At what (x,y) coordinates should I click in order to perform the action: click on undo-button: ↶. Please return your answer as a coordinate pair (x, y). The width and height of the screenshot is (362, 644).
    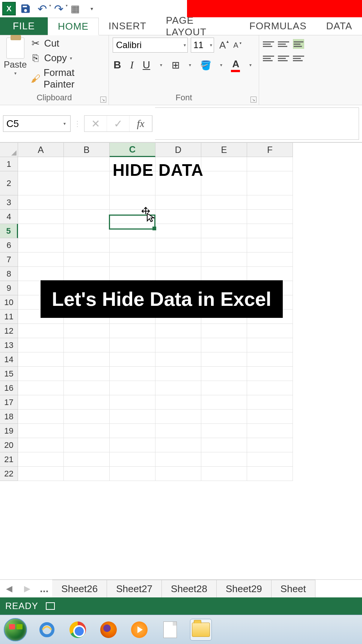
    Looking at the image, I should click on (42, 9).